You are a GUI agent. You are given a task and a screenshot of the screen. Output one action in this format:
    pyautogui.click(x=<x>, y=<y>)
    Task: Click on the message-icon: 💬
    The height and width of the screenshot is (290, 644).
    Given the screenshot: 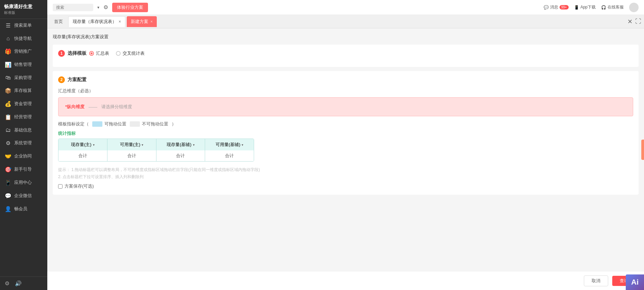 What is the action you would take?
    pyautogui.click(x=546, y=7)
    